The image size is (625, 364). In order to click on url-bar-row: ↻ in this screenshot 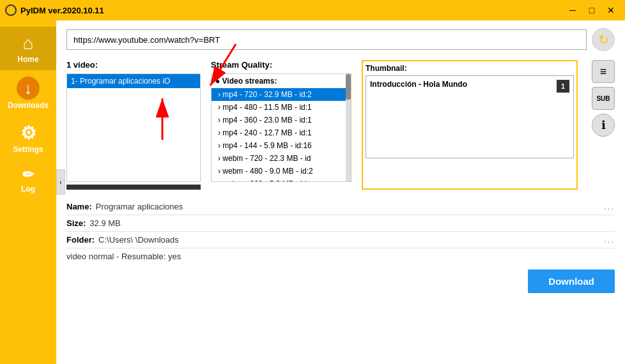, I will do `click(341, 40)`.